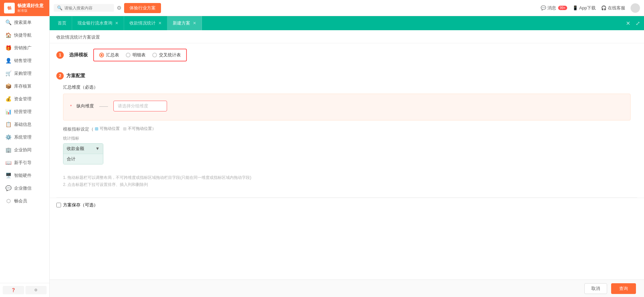  What do you see at coordinates (575, 8) in the screenshot?
I see `download-icon: 📱` at bounding box center [575, 8].